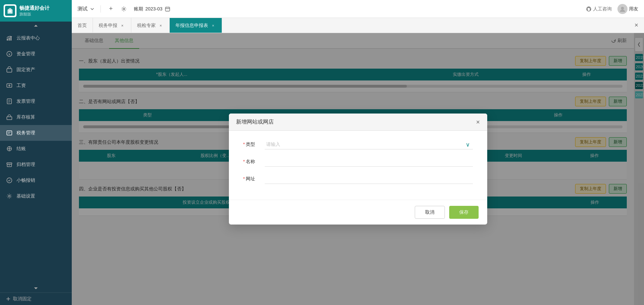  Describe the element at coordinates (430, 212) in the screenshot. I see `cancel-button: 取消` at that location.